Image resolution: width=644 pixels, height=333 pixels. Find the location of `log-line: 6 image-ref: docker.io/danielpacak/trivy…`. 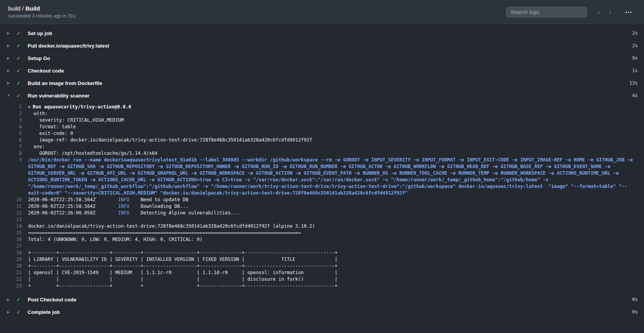

log-line: 6 image-ref: docker.io/danielpacak/trivy… is located at coordinates (318, 140).